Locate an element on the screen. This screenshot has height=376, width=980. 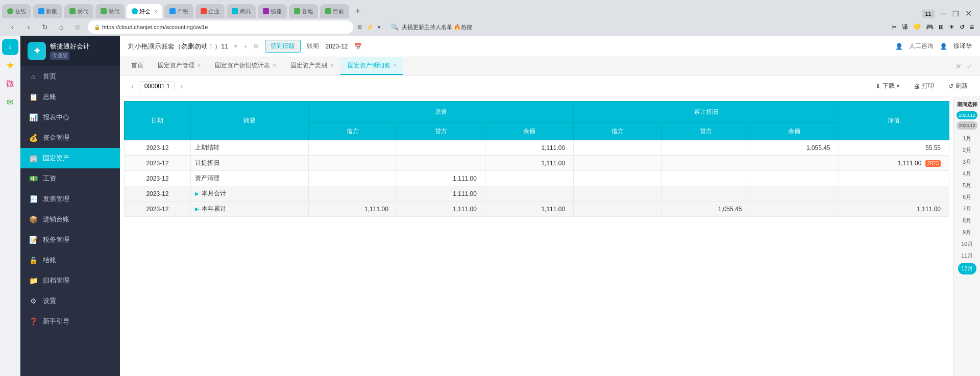
switch-version-btn: 切到旧版 is located at coordinates (283, 46).